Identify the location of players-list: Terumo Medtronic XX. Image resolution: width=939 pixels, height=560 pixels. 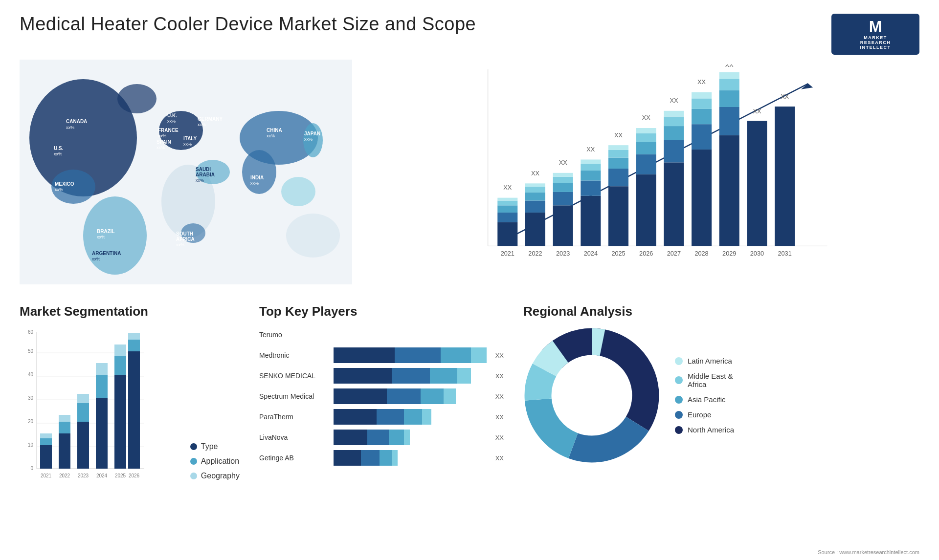
(381, 396).